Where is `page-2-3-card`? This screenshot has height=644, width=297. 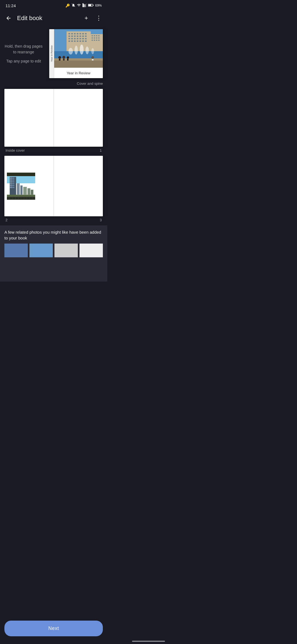 page-2-3-card is located at coordinates (54, 186).